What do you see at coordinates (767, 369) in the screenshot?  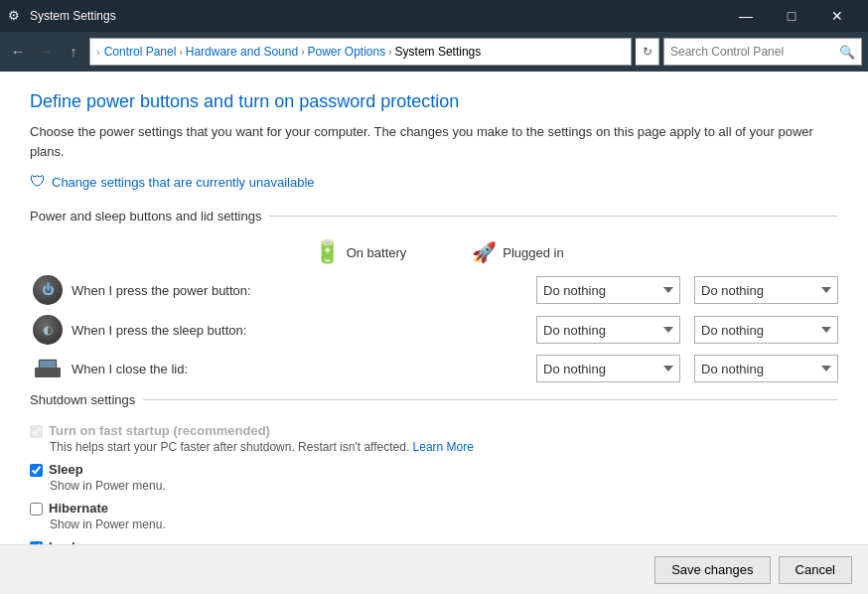 I see `lid-plugged-select: Do nothing Sleep Hibernate Shut down Tur…` at bounding box center [767, 369].